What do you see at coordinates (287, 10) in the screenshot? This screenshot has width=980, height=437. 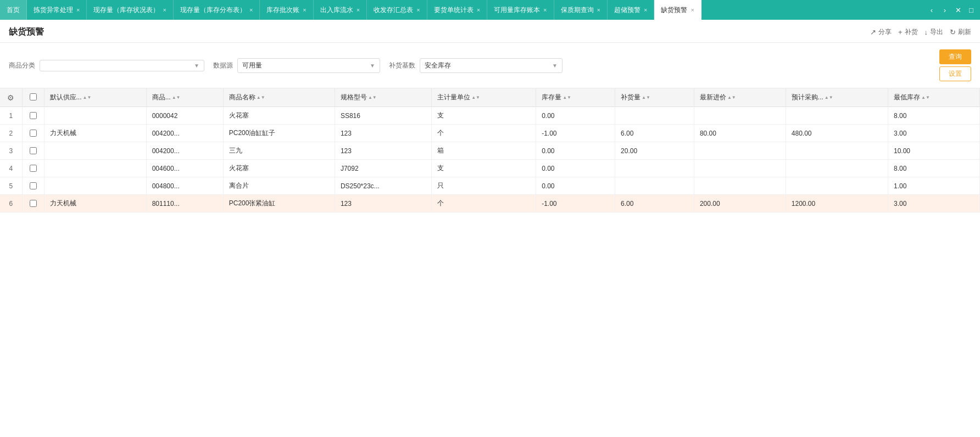 I see `tab-batch-account: 库存批次账 ×` at bounding box center [287, 10].